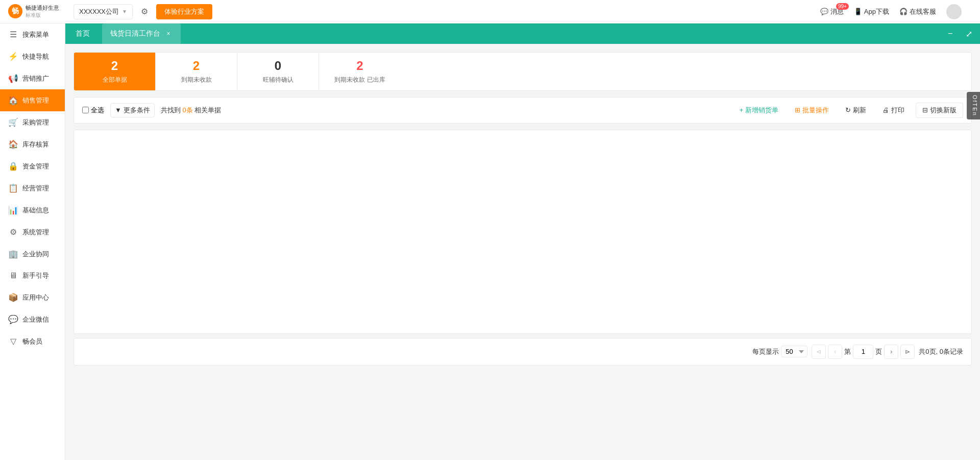  What do you see at coordinates (133, 110) in the screenshot?
I see `filter-btn: ▼ 更多条件` at bounding box center [133, 110].